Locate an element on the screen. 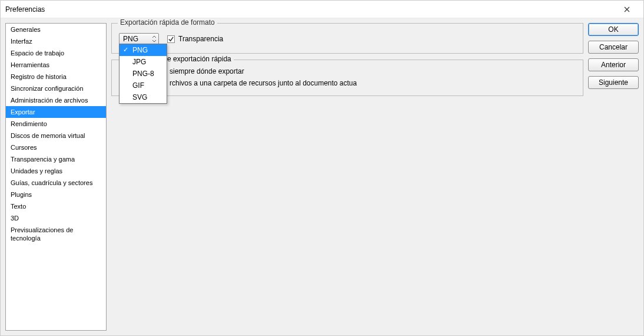 The width and height of the screenshot is (644, 336). sidebar-item-8: Rendimiento is located at coordinates (56, 124).